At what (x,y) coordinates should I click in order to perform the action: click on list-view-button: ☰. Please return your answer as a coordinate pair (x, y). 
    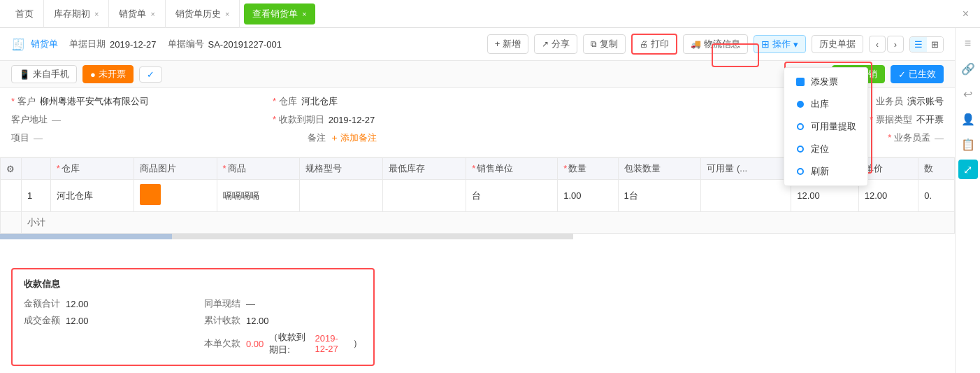
    Looking at the image, I should click on (918, 45).